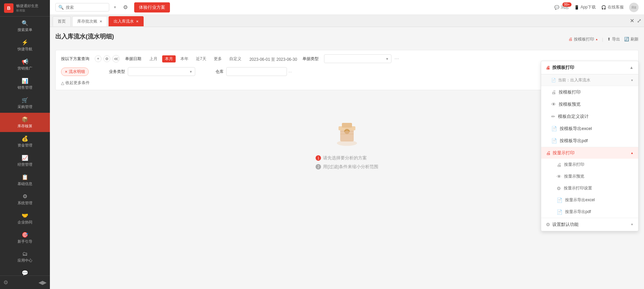 The image size is (644, 289). Describe the element at coordinates (25, 219) in the screenshot. I see `sidebar-item-enterprise: 🤝 企业协同` at that location.